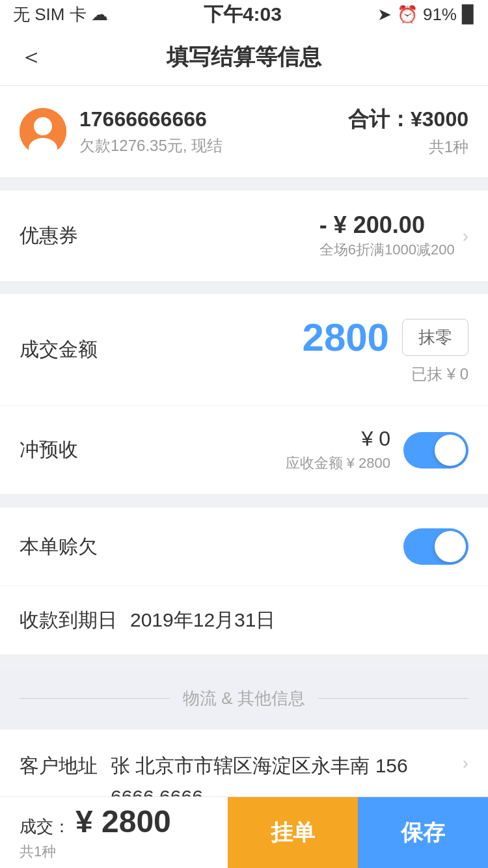  Describe the element at coordinates (409, 147) in the screenshot. I see `total-count: 共1种` at that location.